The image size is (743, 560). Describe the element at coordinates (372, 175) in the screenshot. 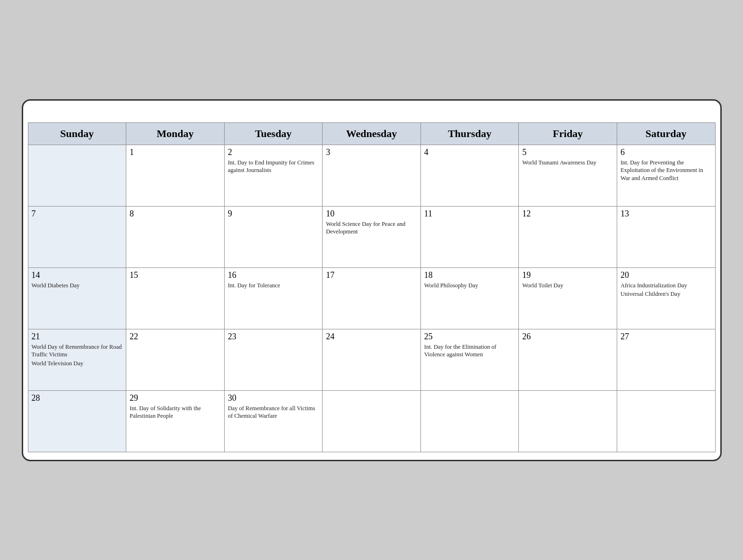

I see `week-row-1: 12Int. Day to End Impunity for Crimes ag…` at that location.